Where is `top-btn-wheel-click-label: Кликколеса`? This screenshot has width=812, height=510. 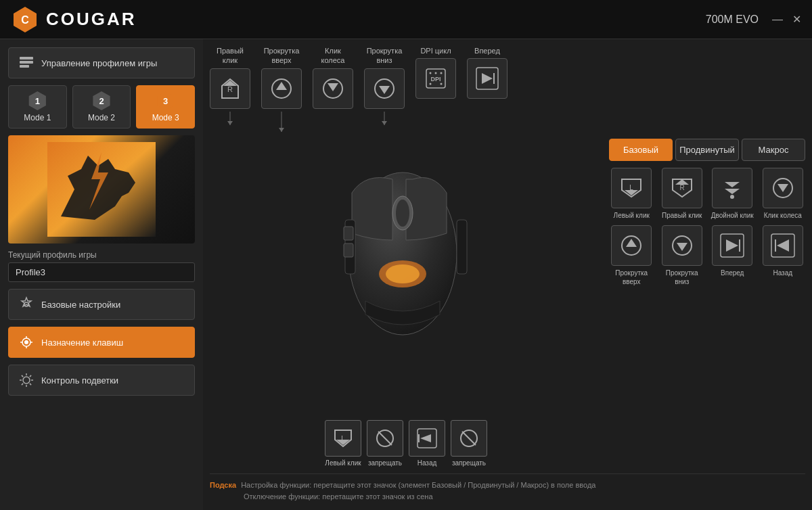
top-btn-wheel-click-label: Кликколеса is located at coordinates (333, 55).